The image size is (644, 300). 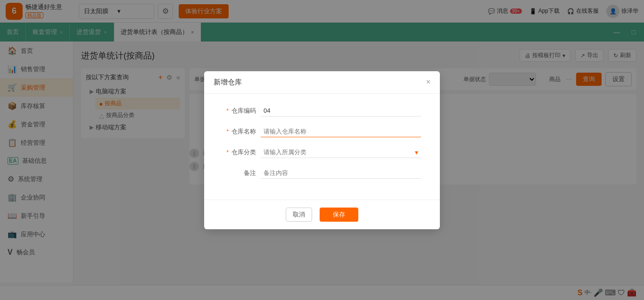 What do you see at coordinates (242, 111) in the screenshot?
I see `form-label-code: * 仓库编码` at bounding box center [242, 111].